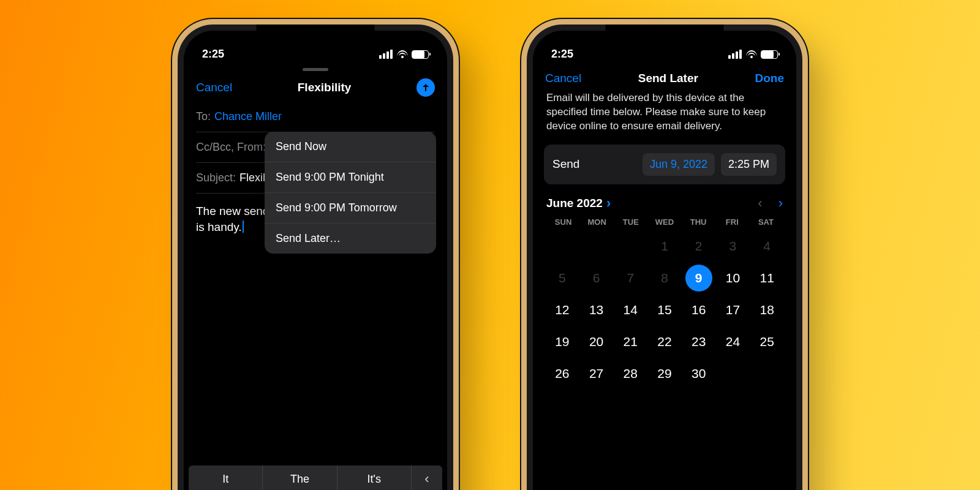  I want to click on calendar-day: 5, so click(562, 278).